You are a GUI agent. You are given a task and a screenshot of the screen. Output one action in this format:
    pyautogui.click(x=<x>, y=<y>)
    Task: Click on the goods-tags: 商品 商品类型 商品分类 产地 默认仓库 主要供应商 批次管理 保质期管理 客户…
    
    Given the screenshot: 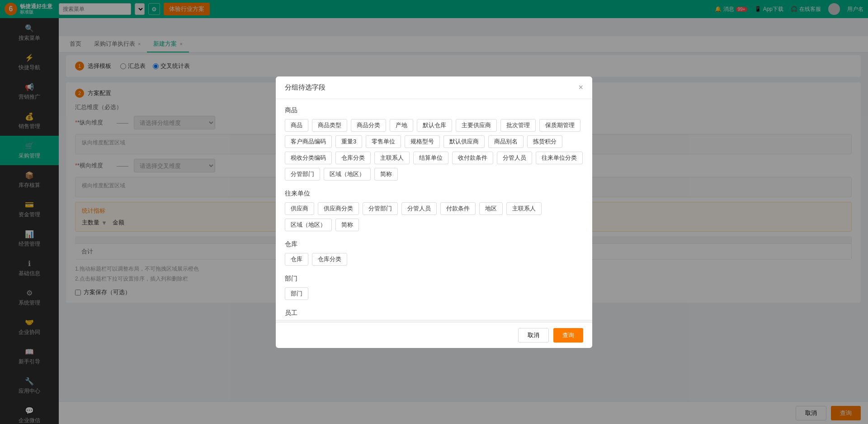 What is the action you would take?
    pyautogui.click(x=434, y=150)
    